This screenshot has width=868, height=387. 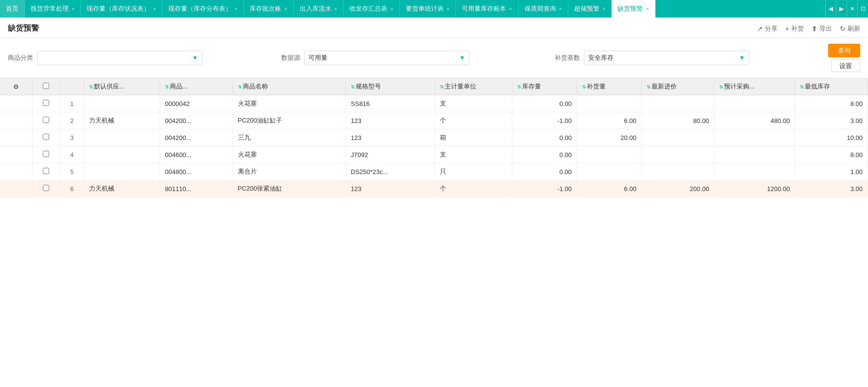 I want to click on replenish-button: + 补货, so click(x=795, y=29).